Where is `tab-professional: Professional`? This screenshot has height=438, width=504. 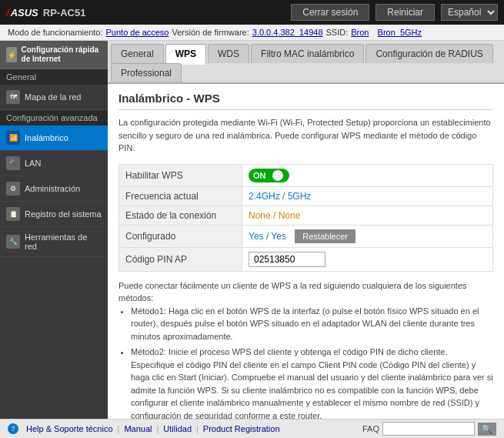 tab-professional: Professional is located at coordinates (146, 72).